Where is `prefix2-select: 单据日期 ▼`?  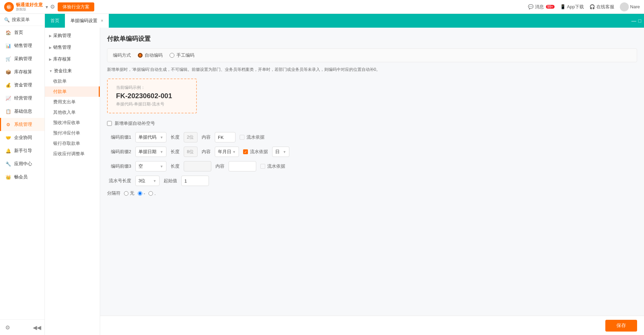 prefix2-select: 单据日期 ▼ is located at coordinates (151, 152).